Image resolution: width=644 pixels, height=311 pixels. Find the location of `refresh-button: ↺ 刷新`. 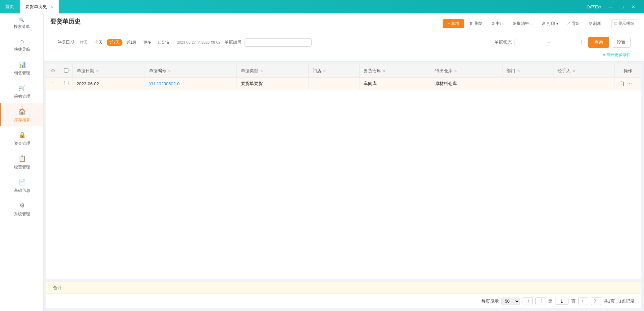

refresh-button: ↺ 刷新 is located at coordinates (595, 24).